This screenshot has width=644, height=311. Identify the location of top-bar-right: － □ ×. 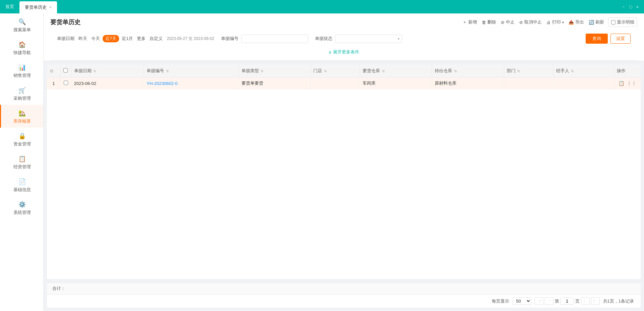
(633, 7).